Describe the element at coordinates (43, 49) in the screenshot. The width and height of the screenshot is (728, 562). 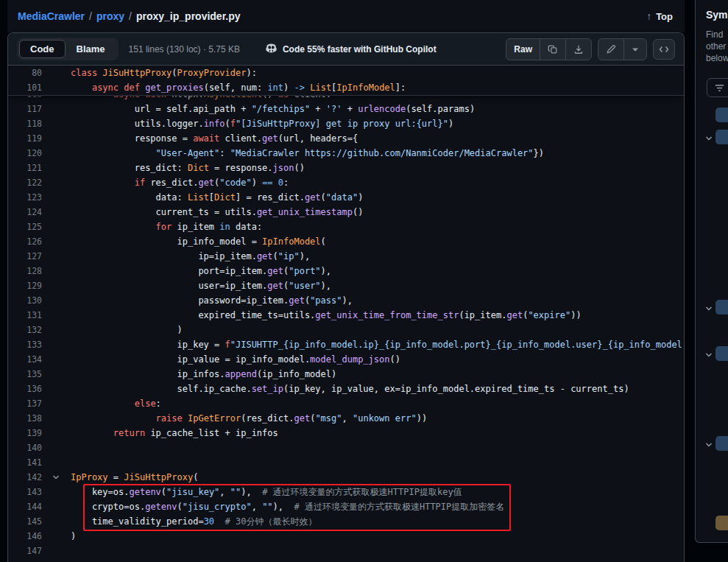
I see `tab-code: Code` at that location.